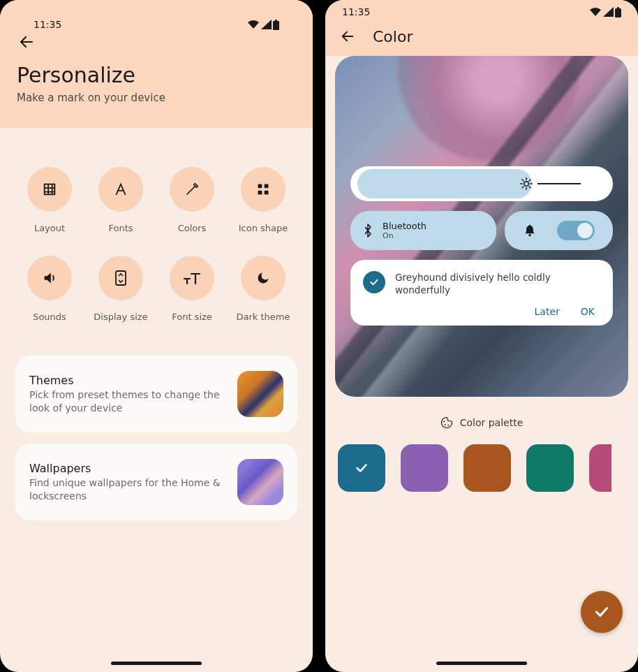 The image size is (638, 672). I want to click on option-layout: Layout, so click(50, 200).